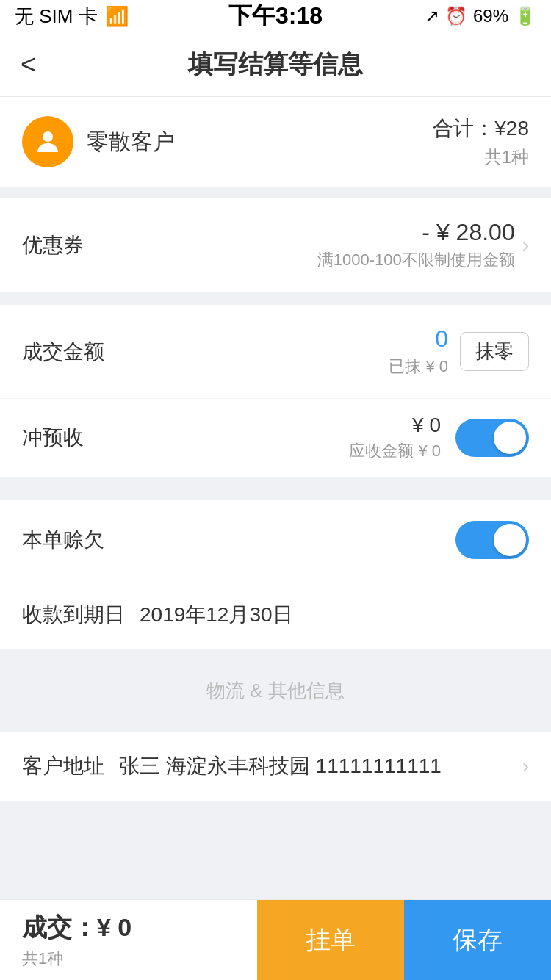  I want to click on chong-main-value: ¥ 0, so click(395, 425).